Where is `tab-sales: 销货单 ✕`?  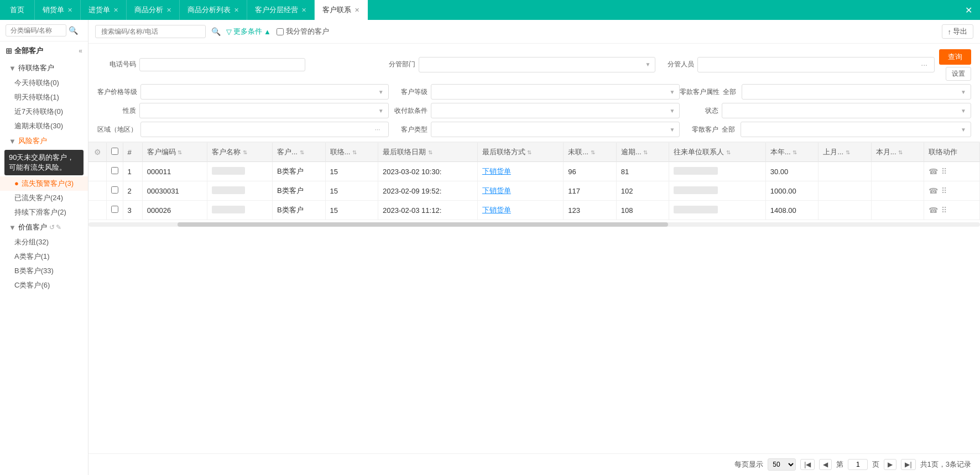 tab-sales: 销货单 ✕ is located at coordinates (58, 10).